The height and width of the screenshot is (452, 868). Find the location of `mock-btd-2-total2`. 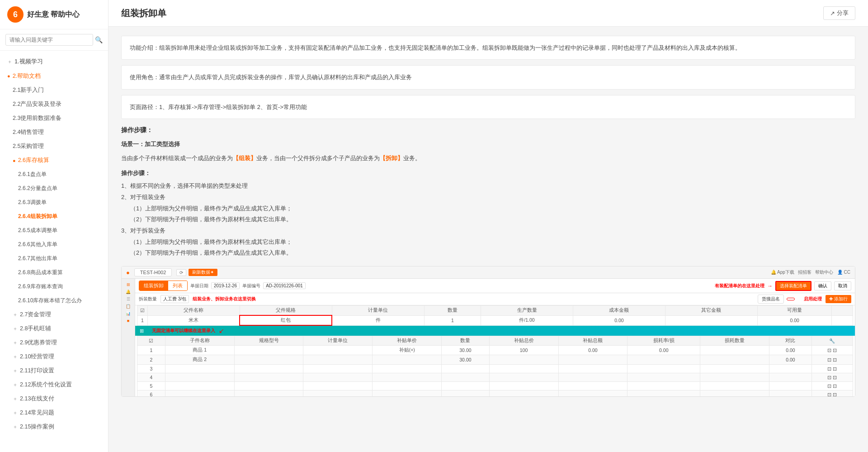

mock-btd-2-total2 is located at coordinates (593, 360).